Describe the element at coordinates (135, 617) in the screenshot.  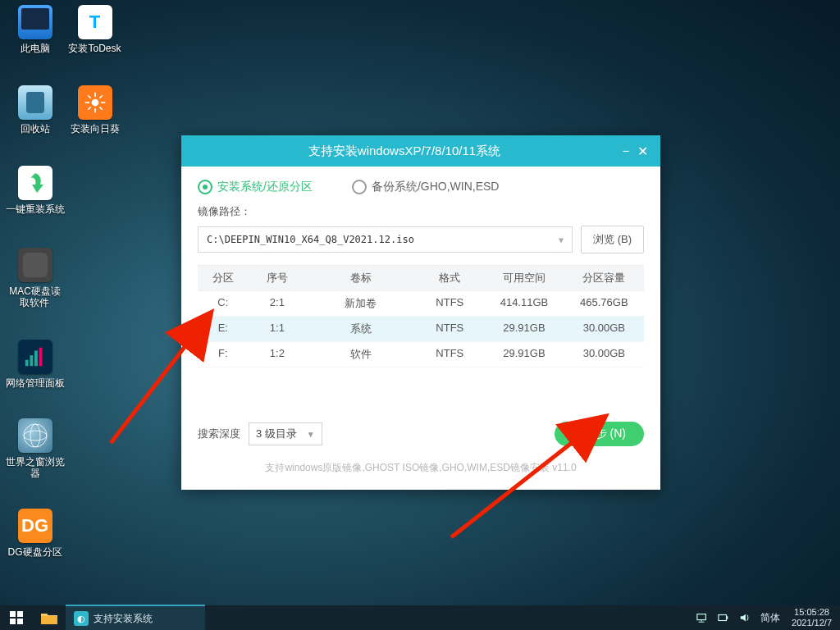
I see `taskbar-task-installer: ◐ 支持安装系统` at that location.